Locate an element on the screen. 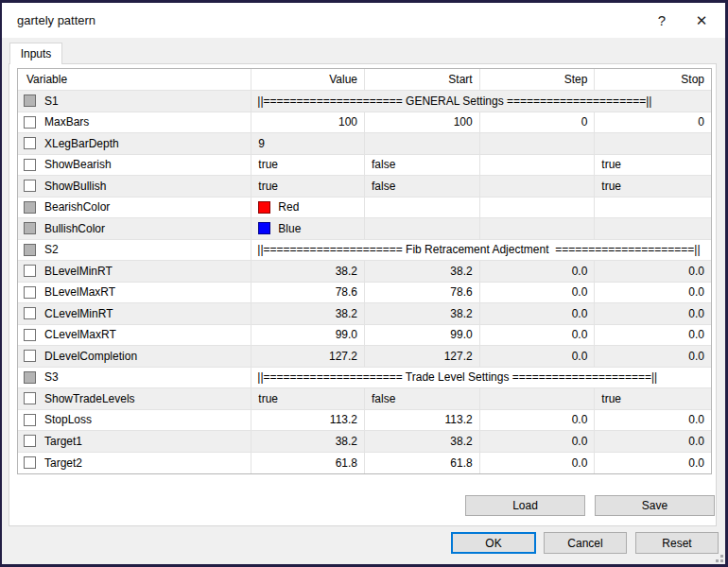  table-row: S2||===================== Fib Retracemen… is located at coordinates (365, 251).